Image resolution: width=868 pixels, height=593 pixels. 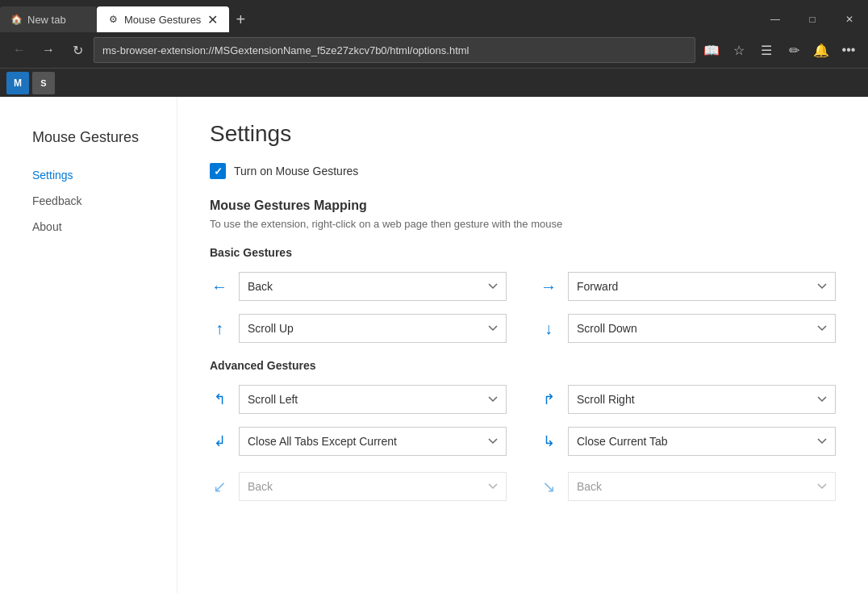 I want to click on gesture-row-extra-right: ↘ Back, so click(x=687, y=487).